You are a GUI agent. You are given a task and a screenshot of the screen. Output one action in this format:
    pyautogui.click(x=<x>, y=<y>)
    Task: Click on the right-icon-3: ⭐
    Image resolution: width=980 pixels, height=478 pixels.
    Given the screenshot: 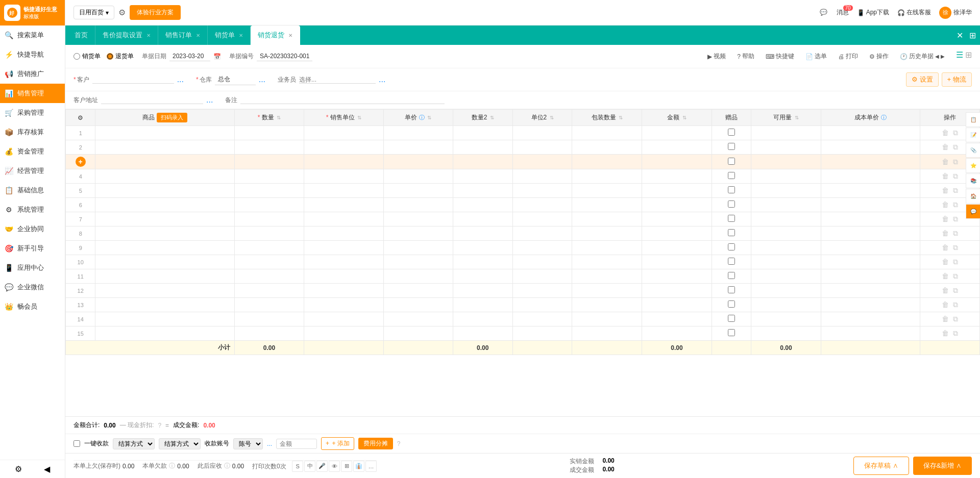 What is the action you would take?
    pyautogui.click(x=973, y=165)
    